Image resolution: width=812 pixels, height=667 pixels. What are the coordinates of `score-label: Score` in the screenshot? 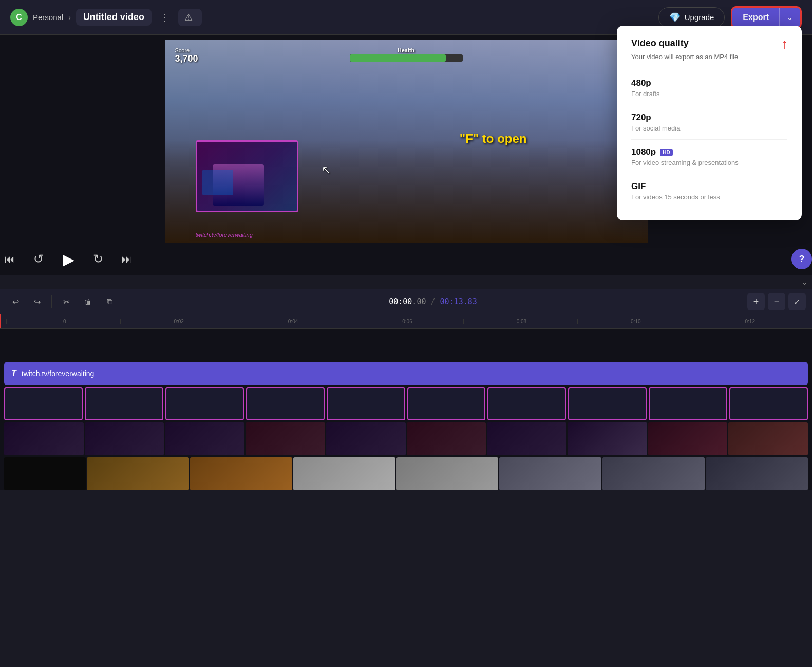 It's located at (187, 50).